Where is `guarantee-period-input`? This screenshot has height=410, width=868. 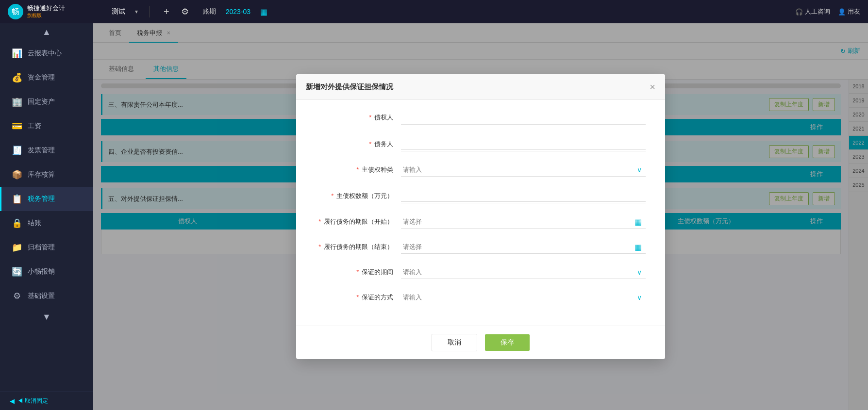 guarantee-period-input is located at coordinates (523, 272).